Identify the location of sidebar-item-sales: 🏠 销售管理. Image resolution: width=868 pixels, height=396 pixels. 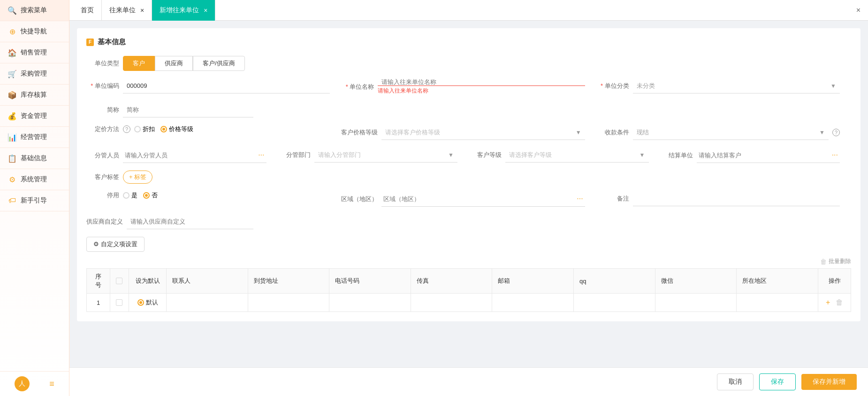
(35, 53).